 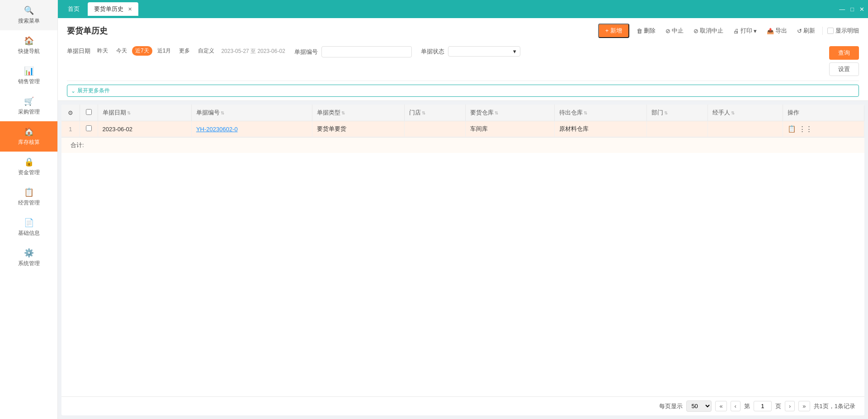 What do you see at coordinates (103, 51) in the screenshot?
I see `date-btn-yesterday: 昨天` at bounding box center [103, 51].